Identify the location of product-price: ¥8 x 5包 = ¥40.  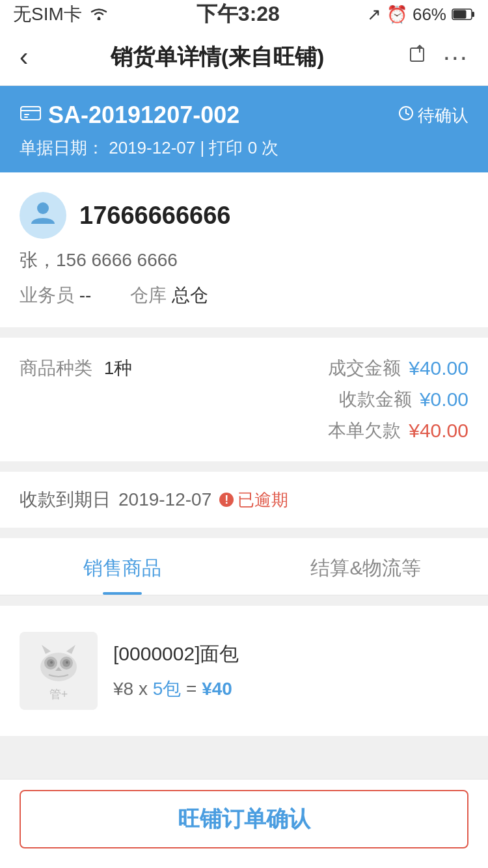
(291, 689).